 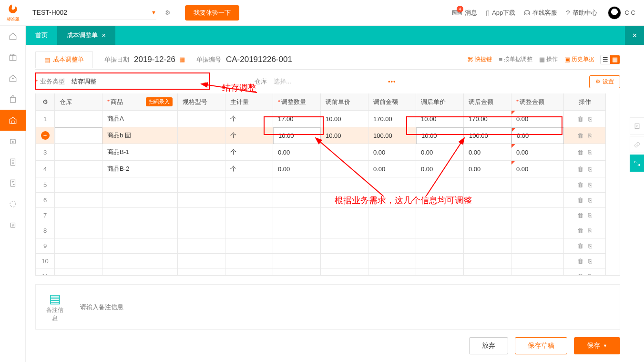 I want to click on rail-doc, so click(x=13, y=183).